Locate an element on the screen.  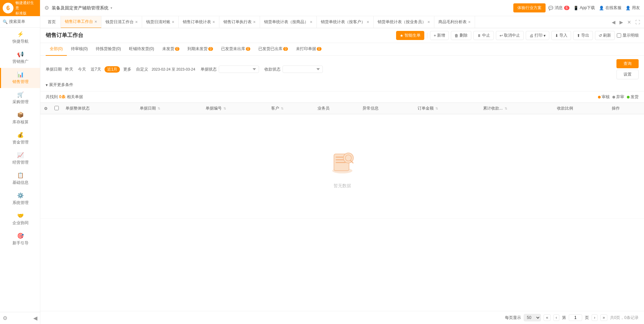
sidebar-item-basic: 📋 基础信息 is located at coordinates (20, 179).